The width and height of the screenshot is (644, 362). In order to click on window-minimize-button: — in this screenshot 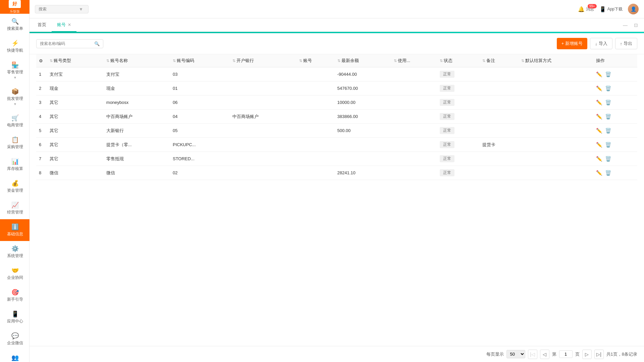, I will do `click(625, 25)`.